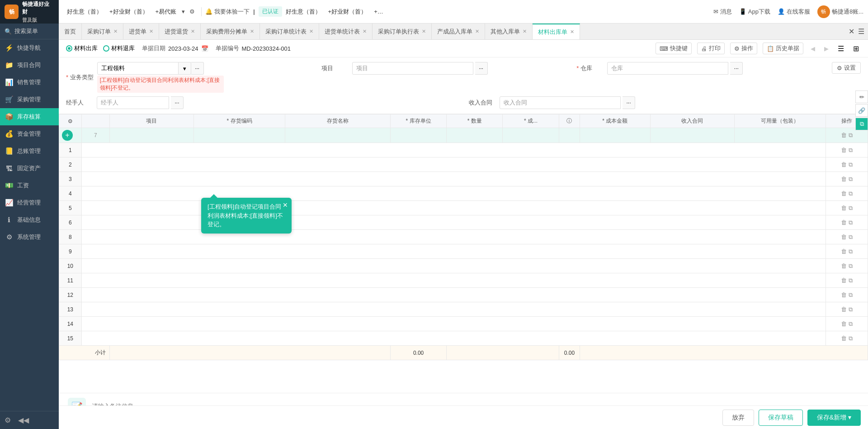 This screenshot has height=429, width=868. I want to click on project-select: 项目, so click(413, 68).